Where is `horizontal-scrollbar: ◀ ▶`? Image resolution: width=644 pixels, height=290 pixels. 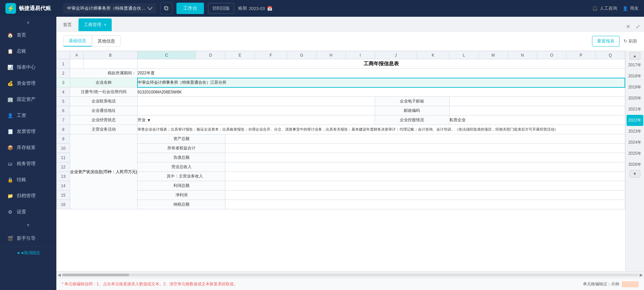 horizontal-scrollbar: ◀ ▶ is located at coordinates (350, 275).